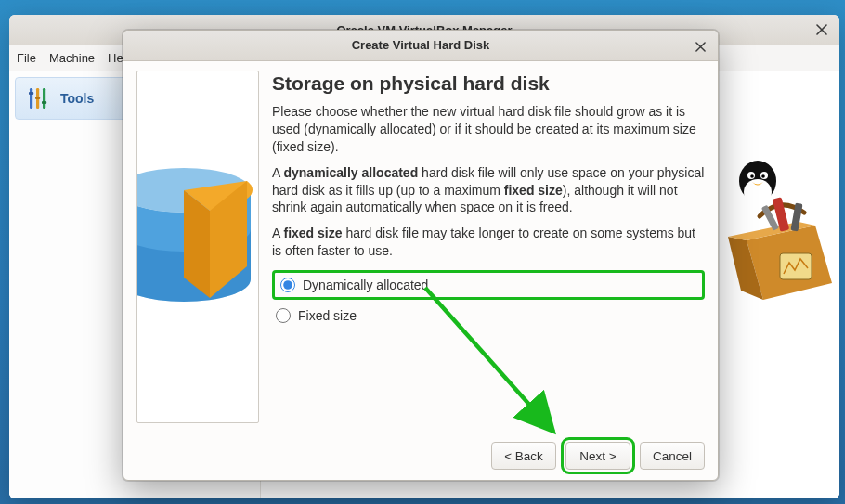  Describe the element at coordinates (598, 456) in the screenshot. I see `next-button: Next >` at that location.